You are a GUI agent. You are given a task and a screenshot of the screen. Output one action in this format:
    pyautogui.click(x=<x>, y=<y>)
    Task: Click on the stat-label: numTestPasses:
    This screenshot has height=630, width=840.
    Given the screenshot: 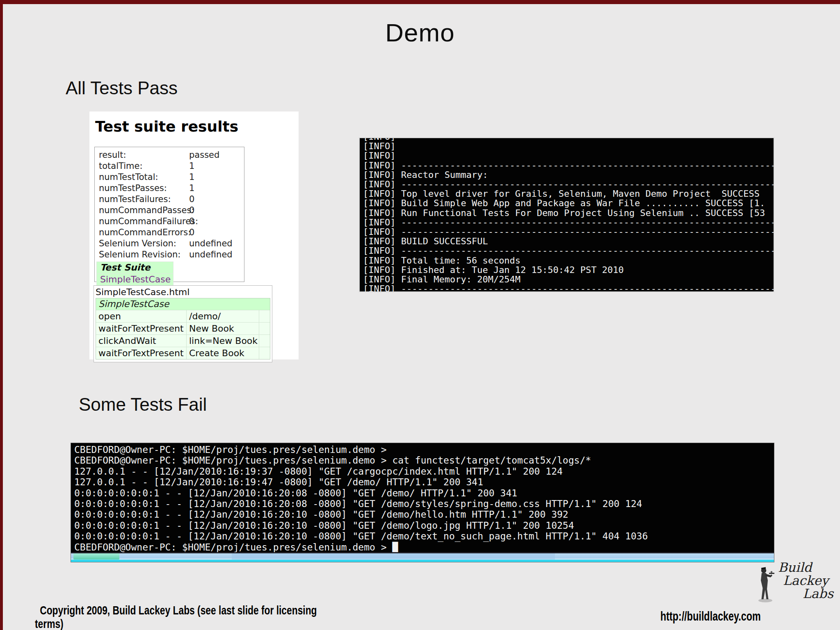 What is the action you would take?
    pyautogui.click(x=144, y=189)
    